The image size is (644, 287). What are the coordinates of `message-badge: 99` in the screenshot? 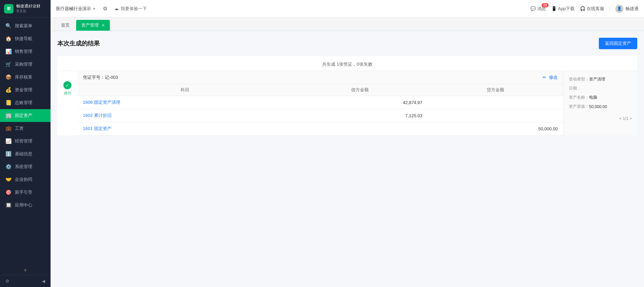 It's located at (545, 5).